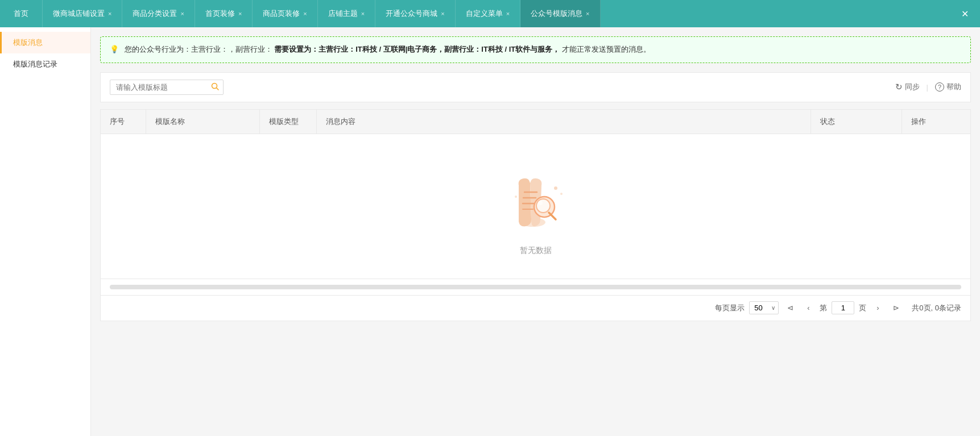  What do you see at coordinates (940, 87) in the screenshot?
I see `help-icon: ?` at bounding box center [940, 87].